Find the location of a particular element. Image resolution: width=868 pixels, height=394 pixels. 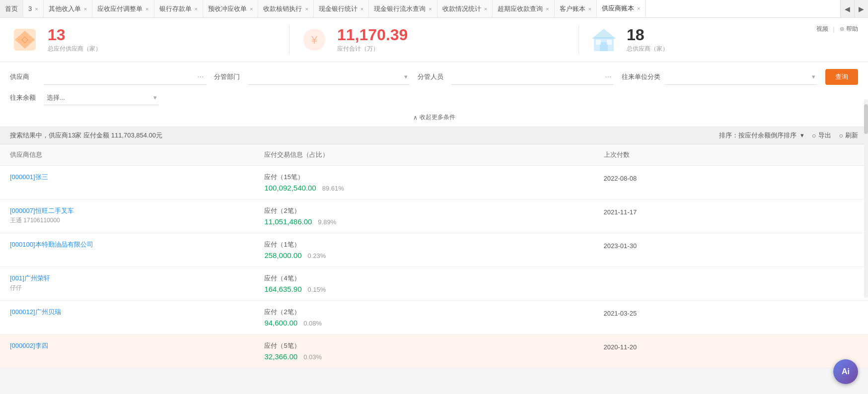

export-button: ○ 导出 is located at coordinates (821, 135).